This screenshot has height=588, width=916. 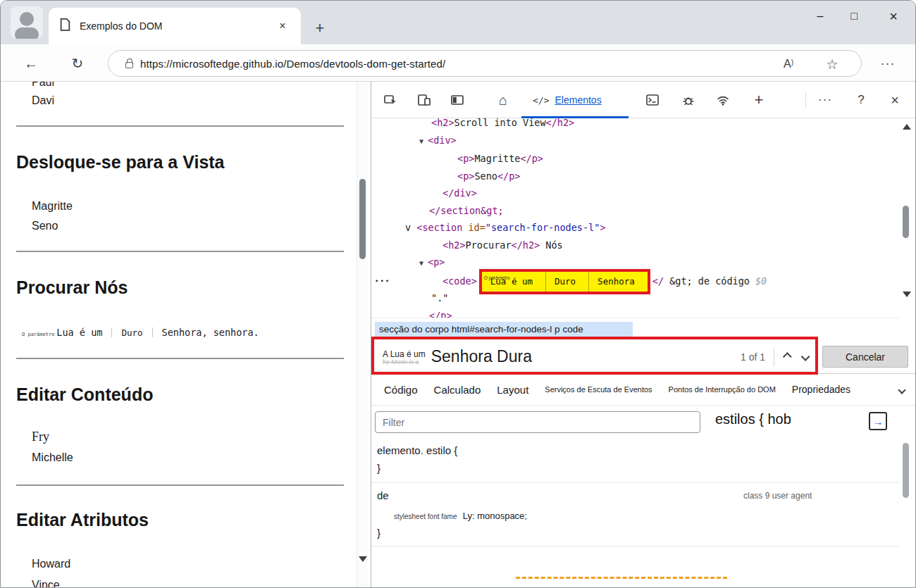 What do you see at coordinates (785, 357) in the screenshot?
I see `previous-match-icon` at bounding box center [785, 357].